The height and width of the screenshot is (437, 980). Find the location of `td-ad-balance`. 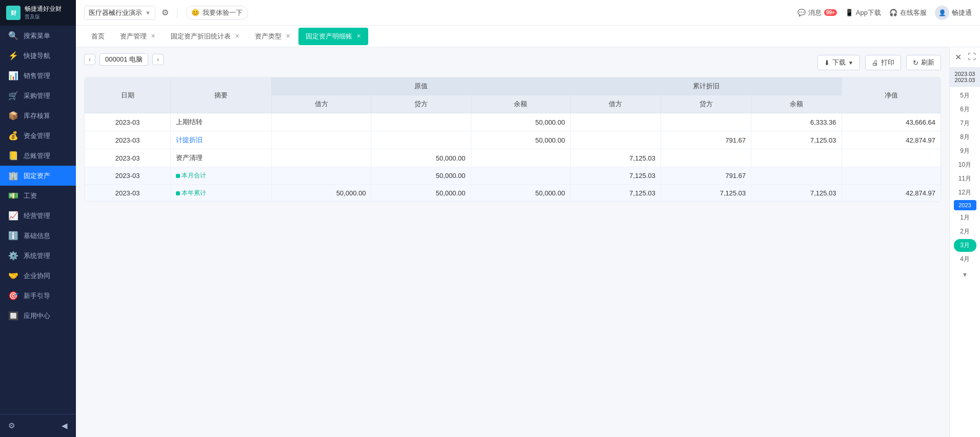

td-ad-balance is located at coordinates (796, 158).